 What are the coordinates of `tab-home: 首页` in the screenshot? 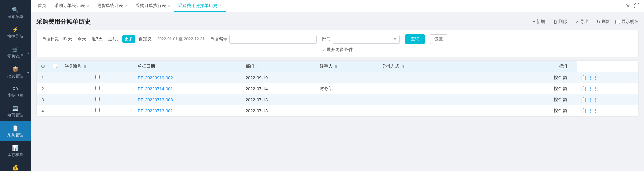 It's located at (42, 6).